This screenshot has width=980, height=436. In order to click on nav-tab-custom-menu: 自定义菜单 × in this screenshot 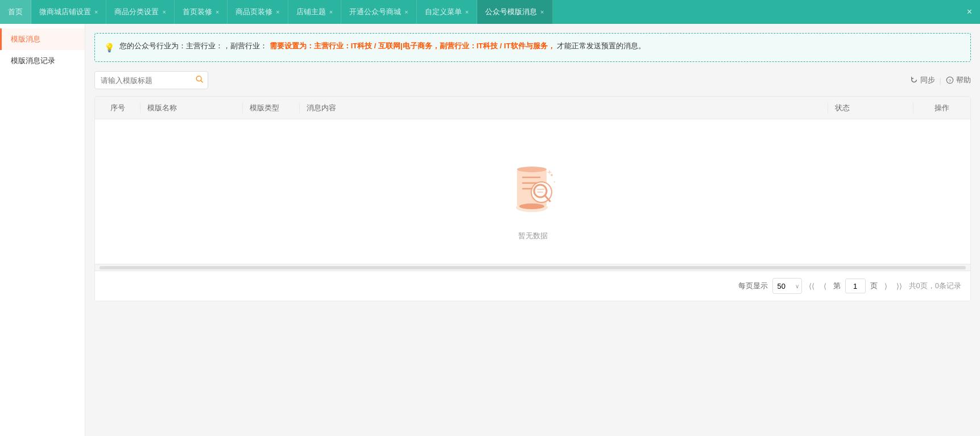, I will do `click(447, 12)`.